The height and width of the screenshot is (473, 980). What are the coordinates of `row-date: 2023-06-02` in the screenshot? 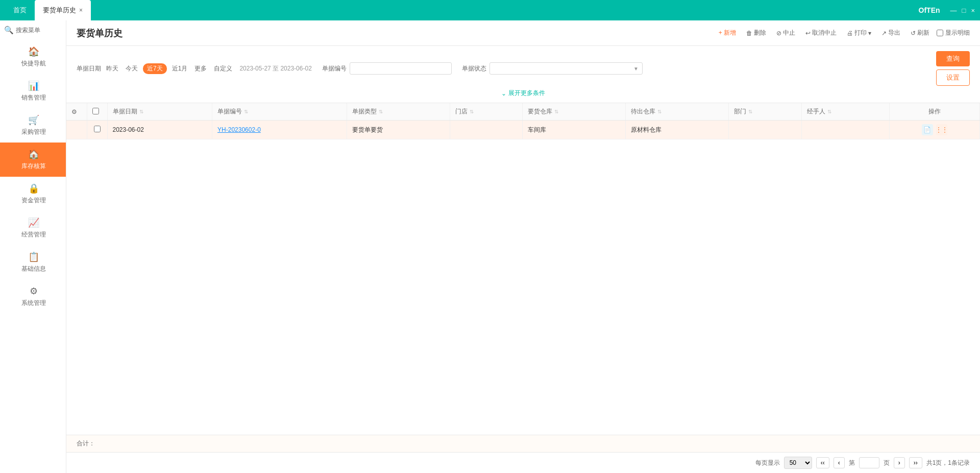 It's located at (160, 130).